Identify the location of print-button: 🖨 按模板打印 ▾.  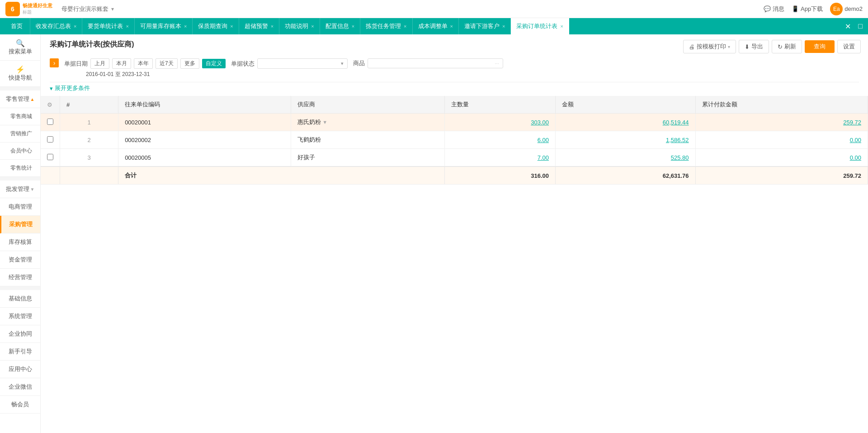
(710, 47).